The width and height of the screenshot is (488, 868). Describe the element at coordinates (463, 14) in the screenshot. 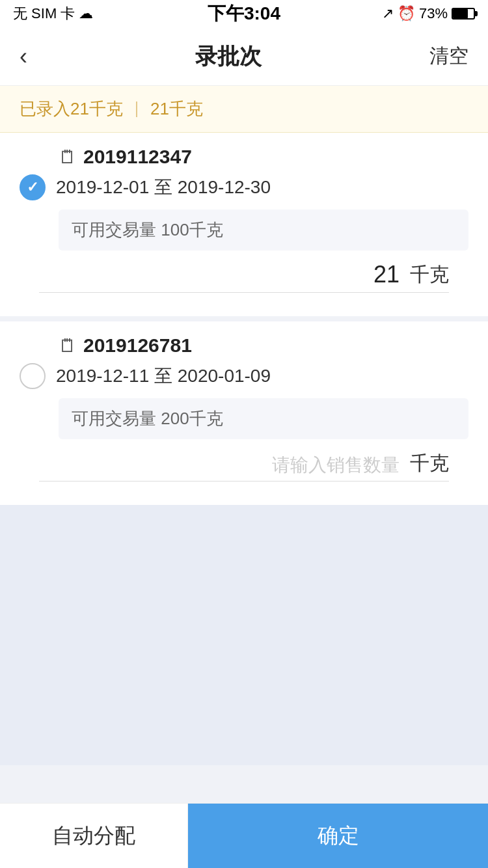

I see `battery-icon` at that location.